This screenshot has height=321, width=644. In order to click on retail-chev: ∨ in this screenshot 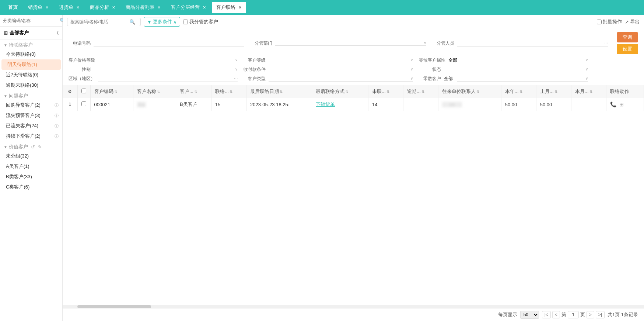, I will do `click(587, 78)`.